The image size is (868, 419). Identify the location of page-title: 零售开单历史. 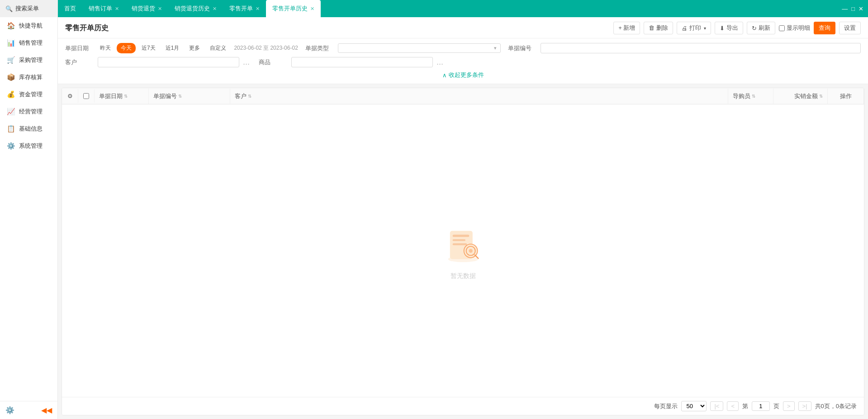
(87, 28).